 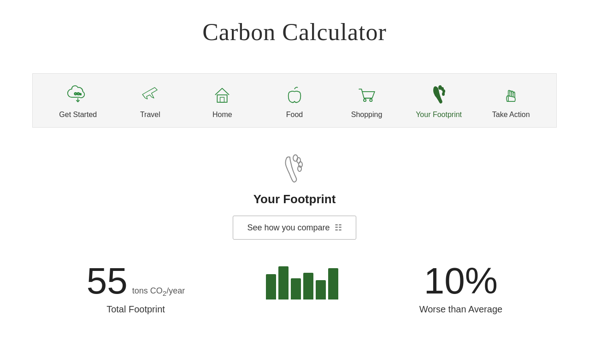 I want to click on footprint-unit: tons CO2/year, so click(x=159, y=292).